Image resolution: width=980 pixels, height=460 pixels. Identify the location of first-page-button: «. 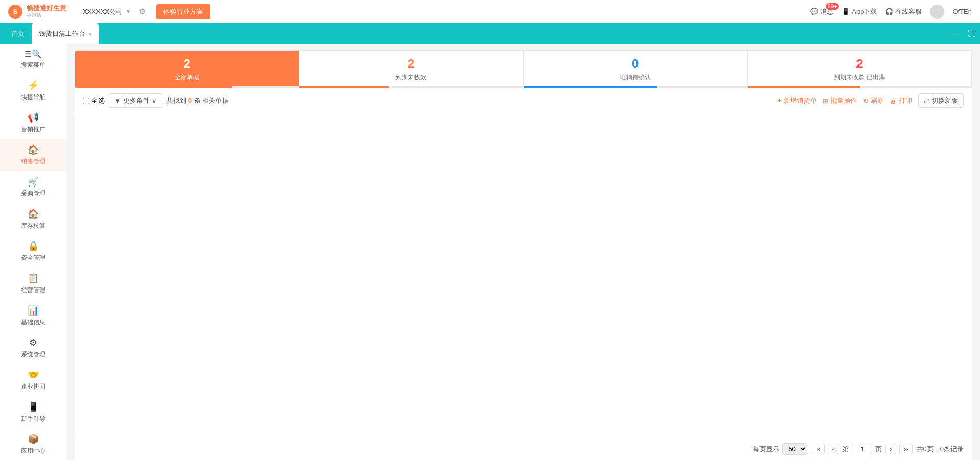
(818, 449).